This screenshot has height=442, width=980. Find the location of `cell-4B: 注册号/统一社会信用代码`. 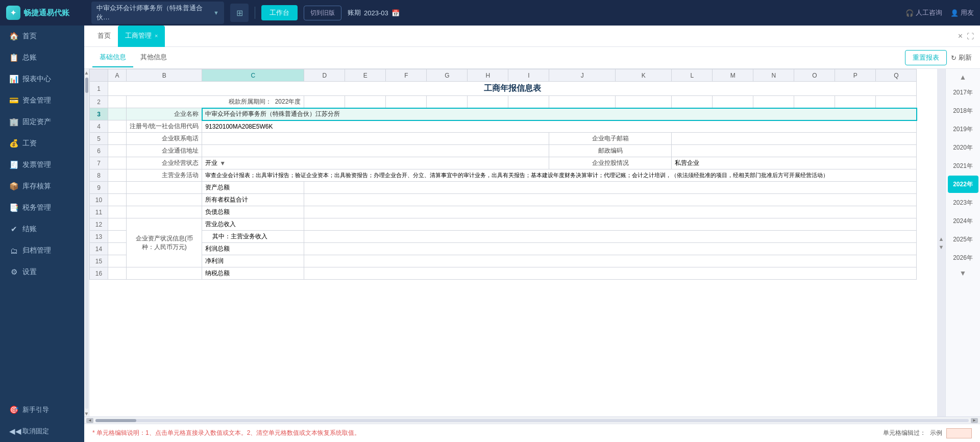

cell-4B: 注册号/统一社会信用代码 is located at coordinates (164, 127).